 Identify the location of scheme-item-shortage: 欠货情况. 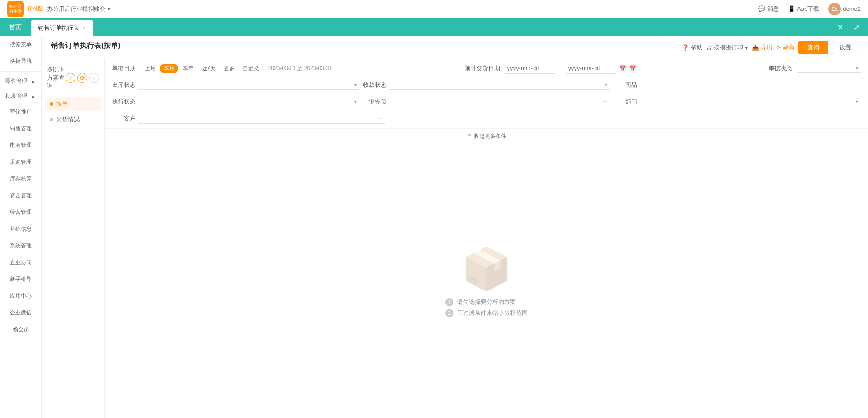
(73, 119).